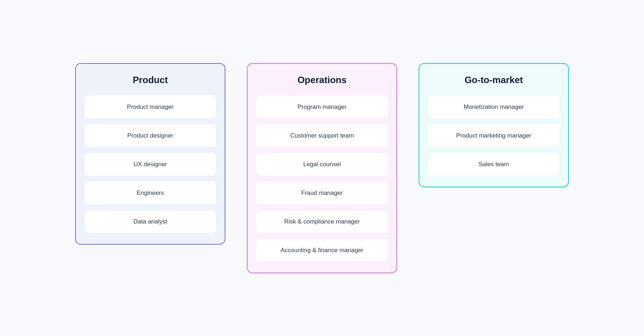  Describe the element at coordinates (150, 164) in the screenshot. I see `item-card-product-2: UX designer` at that location.